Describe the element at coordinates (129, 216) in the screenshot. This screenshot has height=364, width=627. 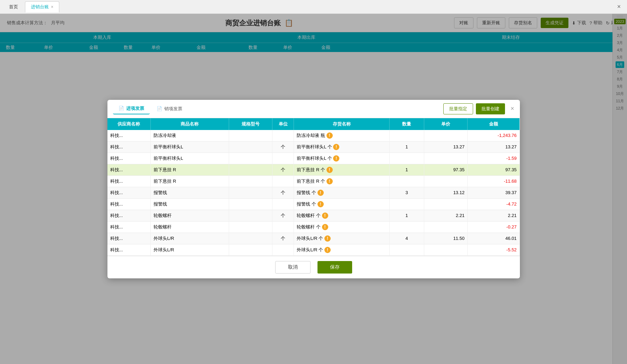
I see `cell-supplier-7: 科技...` at that location.